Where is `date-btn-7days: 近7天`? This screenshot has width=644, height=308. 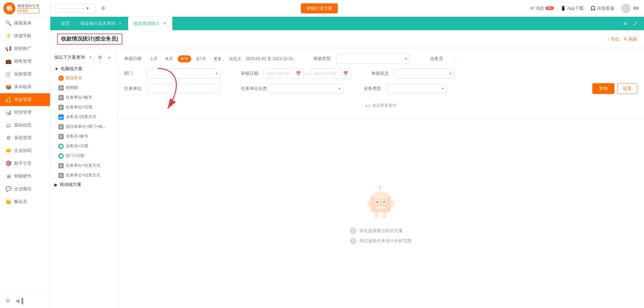
date-btn-7days: 近7天 is located at coordinates (201, 59).